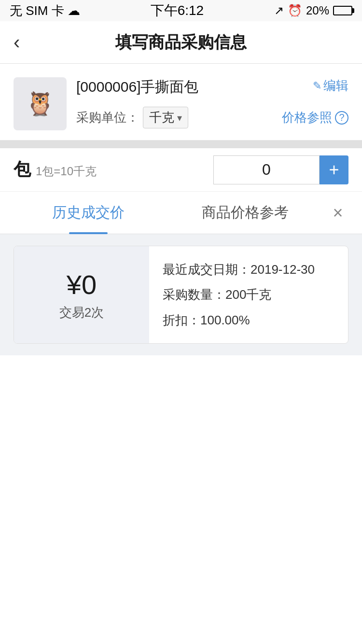 This screenshot has width=362, height=644. I want to click on sim-label: 无 SIM 卡 ☁, so click(45, 11).